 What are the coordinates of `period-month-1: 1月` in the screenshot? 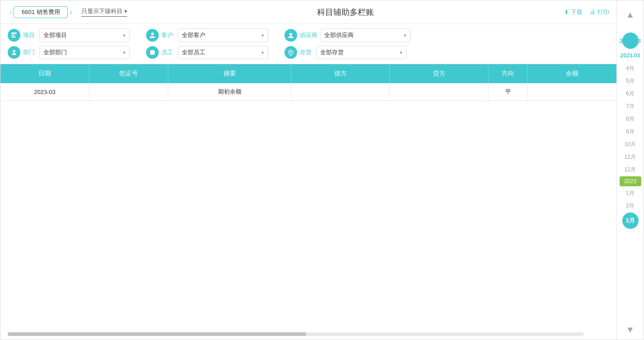 It's located at (630, 193).